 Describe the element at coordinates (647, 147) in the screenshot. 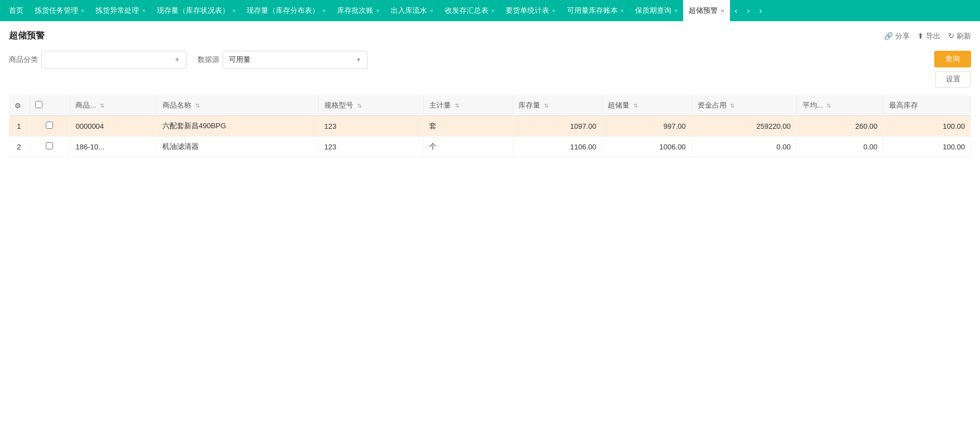

I see `td-overstock-1: 1006.00` at that location.